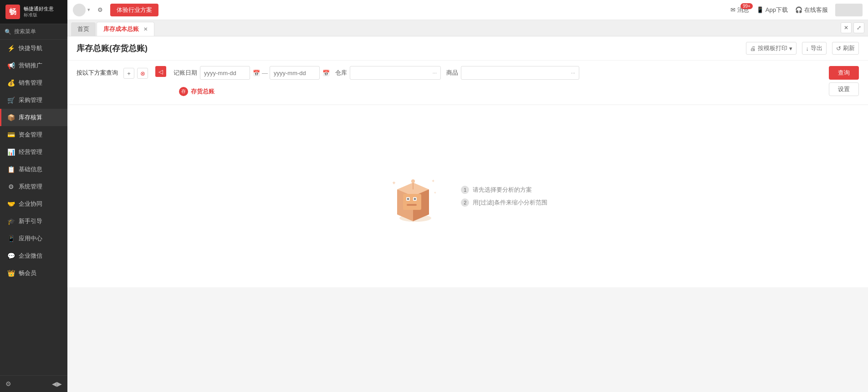  I want to click on delete-filter-button: ⊗, so click(143, 73).